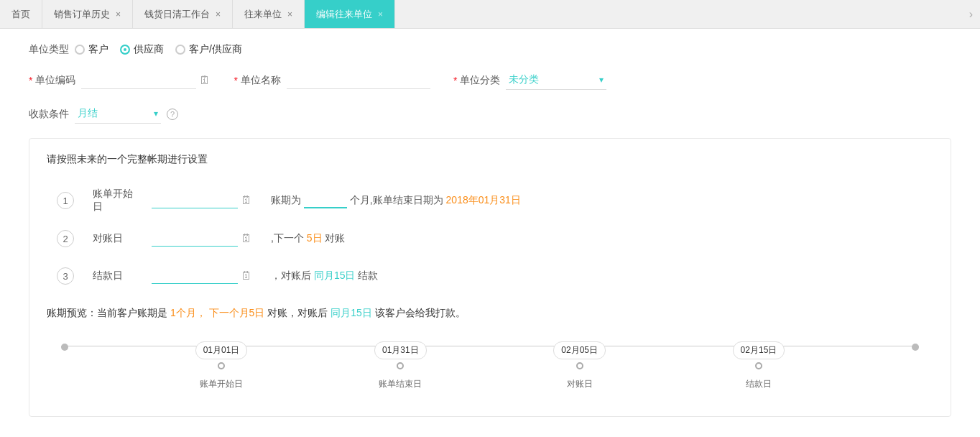 This screenshot has height=437, width=980. I want to click on tab-partner-units-close: ×, so click(290, 14).